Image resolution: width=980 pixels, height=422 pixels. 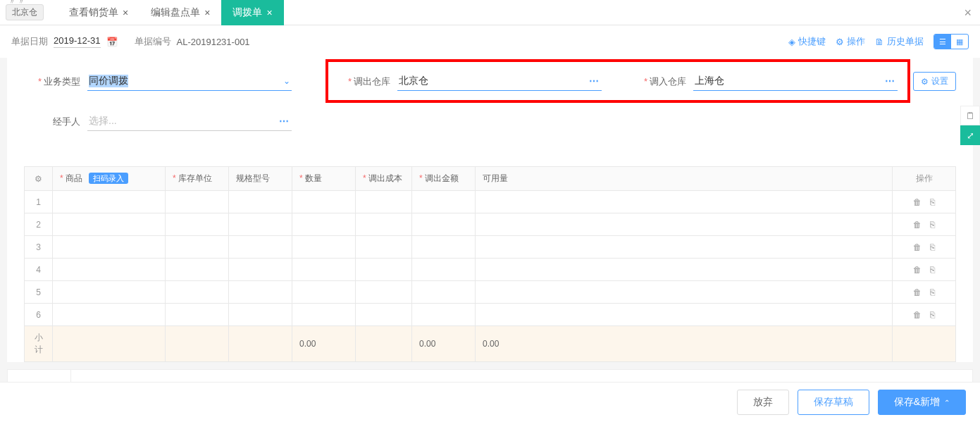 I want to click on table-row: 5🗑⎘, so click(x=490, y=292).